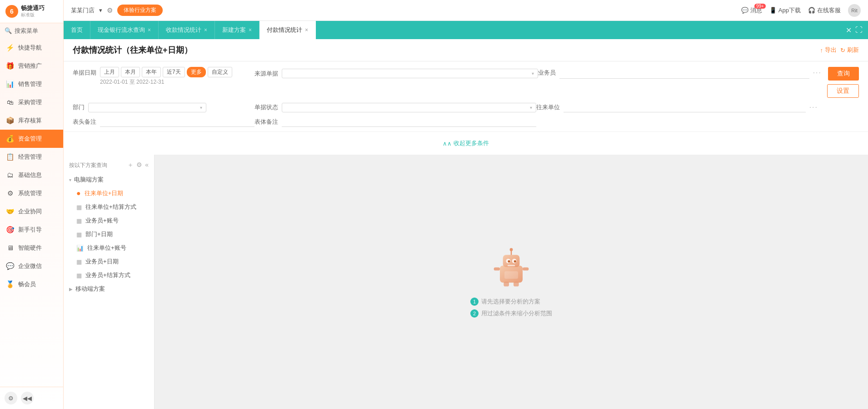 Image resolution: width=868 pixels, height=409 pixels. Describe the element at coordinates (32, 139) in the screenshot. I see `sidebar-item-capital: 💰 资金管理` at that location.